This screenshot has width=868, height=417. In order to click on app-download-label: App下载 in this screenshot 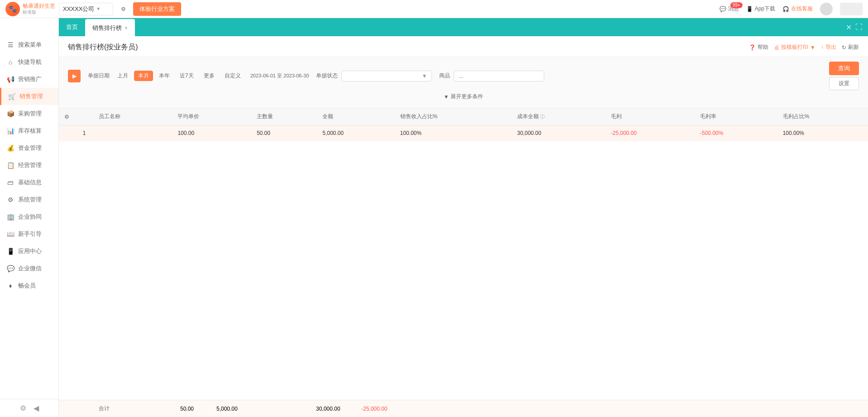, I will do `click(765, 9)`.